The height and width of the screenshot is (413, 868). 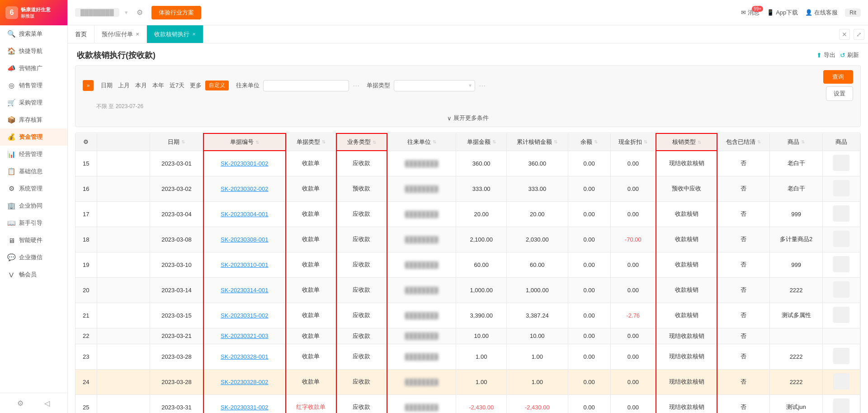 What do you see at coordinates (177, 290) in the screenshot?
I see `cell-date: 2023-03-14` at bounding box center [177, 290].